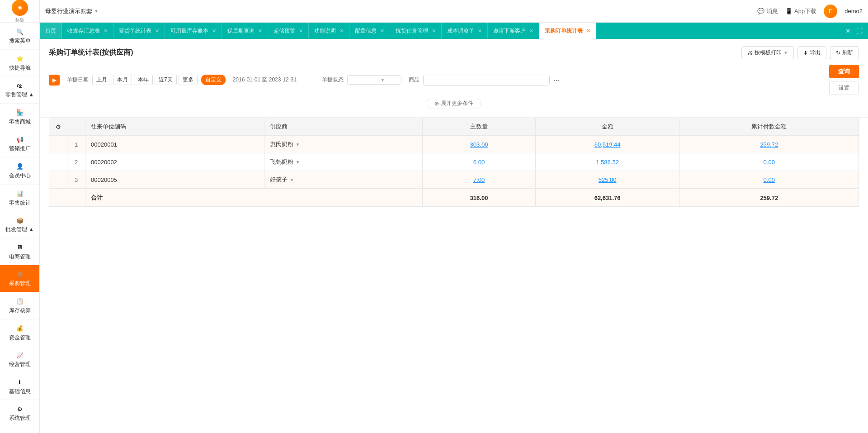 The height and width of the screenshot is (433, 868). I want to click on tab-close-warranty: ✕, so click(260, 31).